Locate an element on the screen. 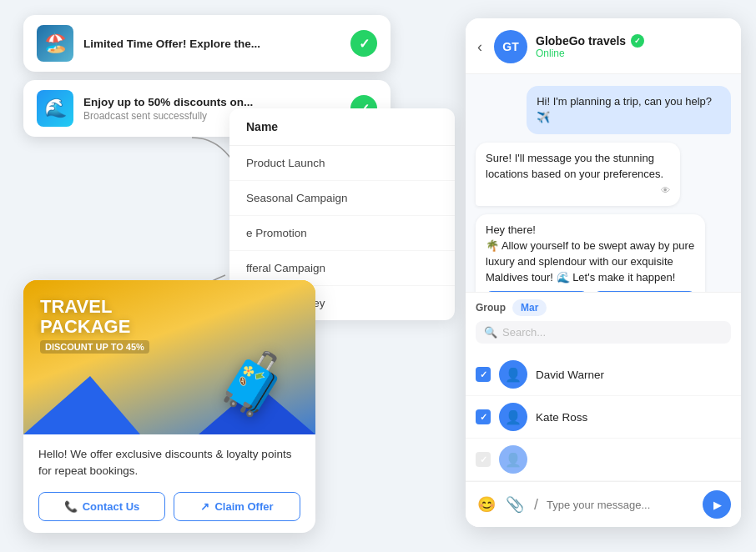 This screenshot has height=552, width=756. travel-body: Hello! We offer exclusive discounts & lo… is located at coordinates (169, 484).